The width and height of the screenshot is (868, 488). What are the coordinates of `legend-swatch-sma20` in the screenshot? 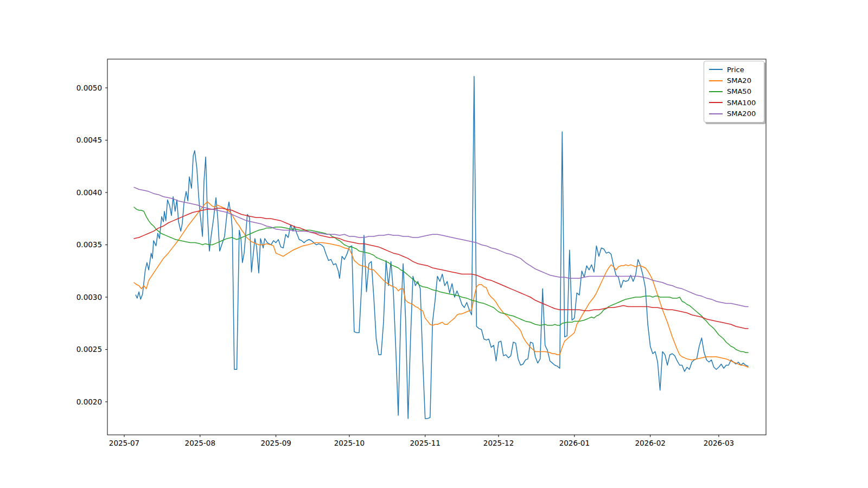 It's located at (716, 81).